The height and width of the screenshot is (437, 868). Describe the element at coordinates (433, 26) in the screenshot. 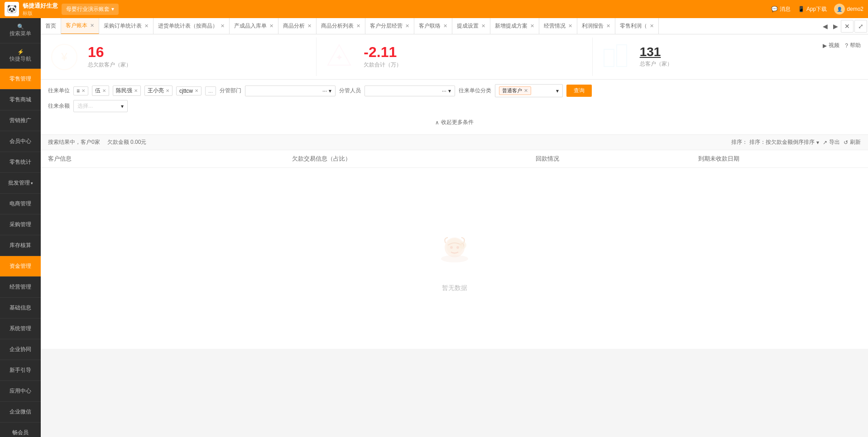

I see `tab-customer-contact: 客户联络 ✕` at that location.